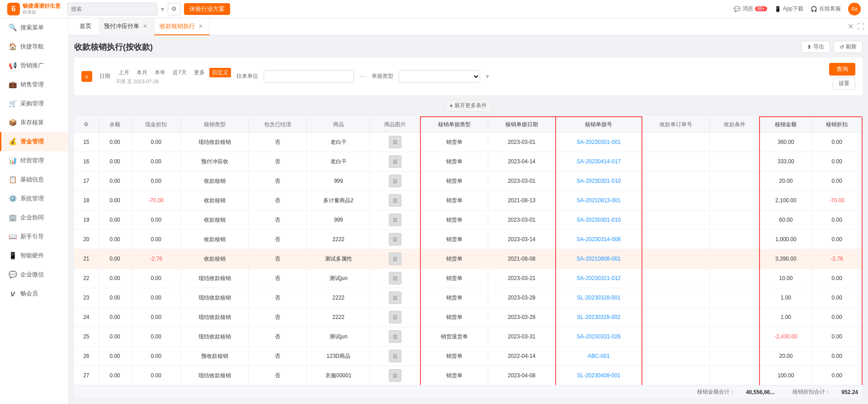 This screenshot has width=868, height=404. I want to click on sidebar-item-purchase: 🛒 采购管理, so click(34, 104).